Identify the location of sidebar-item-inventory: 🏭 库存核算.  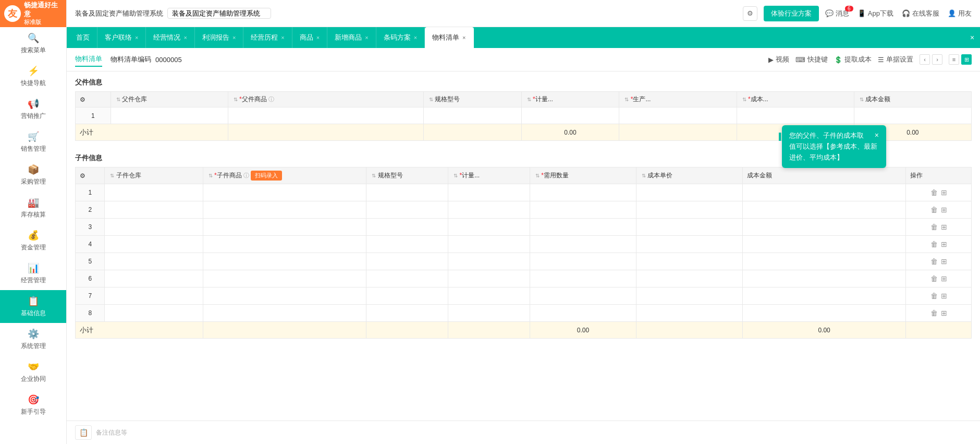
(33, 208).